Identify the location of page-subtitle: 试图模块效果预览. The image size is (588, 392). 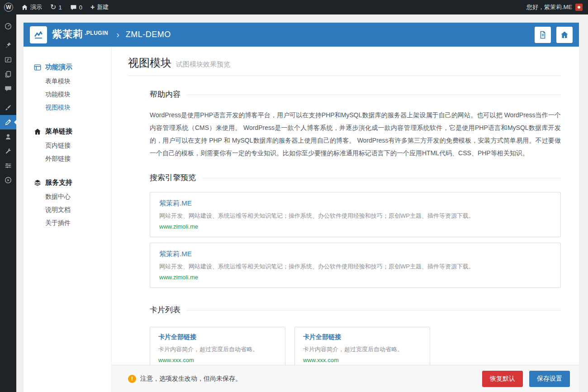
(203, 64).